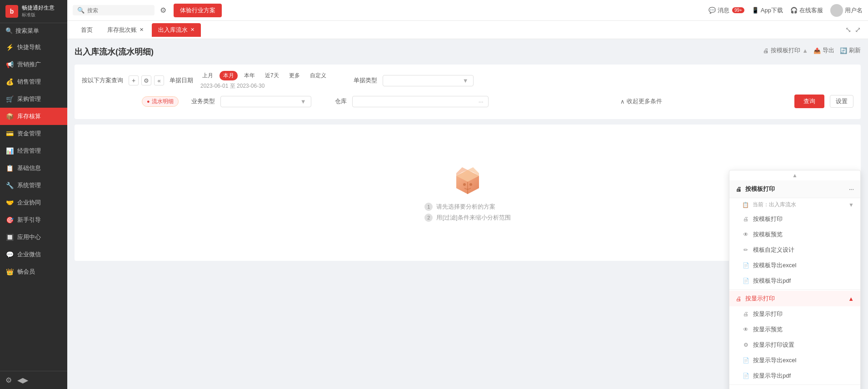 Image resolution: width=868 pixels, height=389 pixels. Describe the element at coordinates (34, 168) in the screenshot. I see `sidebar-item-basic-info: 📋 基础信息` at that location.